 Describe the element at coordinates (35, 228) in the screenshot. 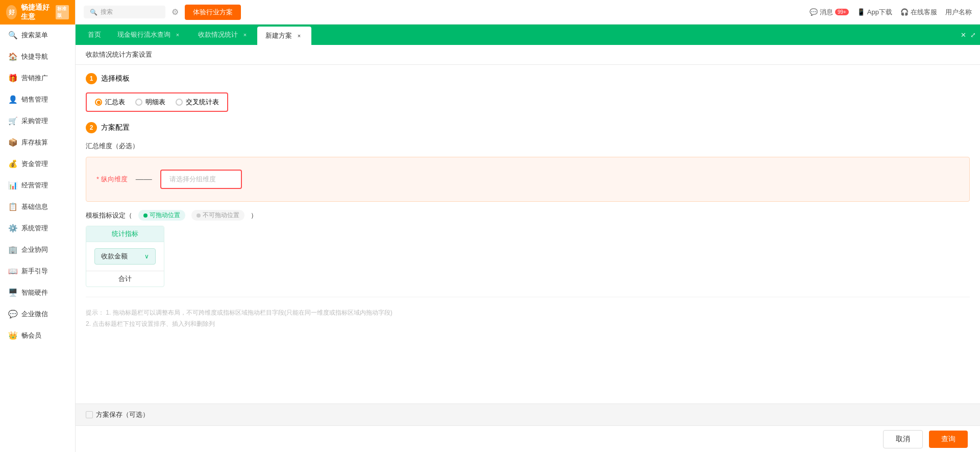

I see `sidebar-item-label: 系统管理` at that location.